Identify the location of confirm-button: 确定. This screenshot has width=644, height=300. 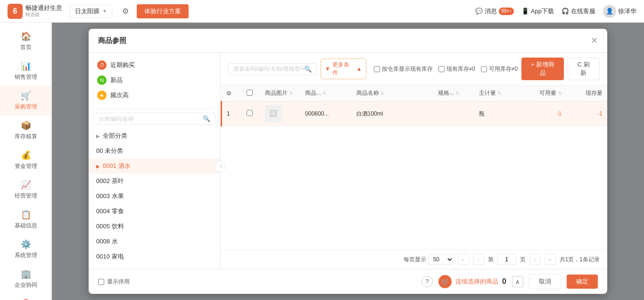
(582, 282).